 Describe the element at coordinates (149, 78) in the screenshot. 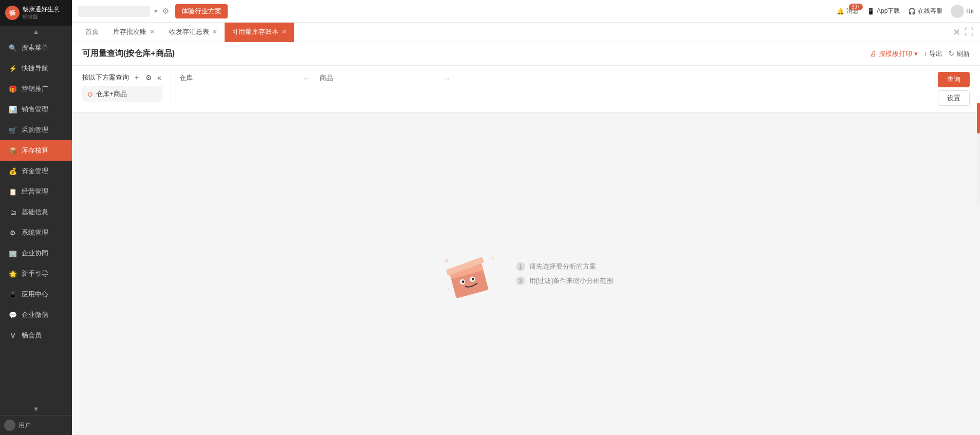

I see `manage-scheme-button: ⚙` at that location.